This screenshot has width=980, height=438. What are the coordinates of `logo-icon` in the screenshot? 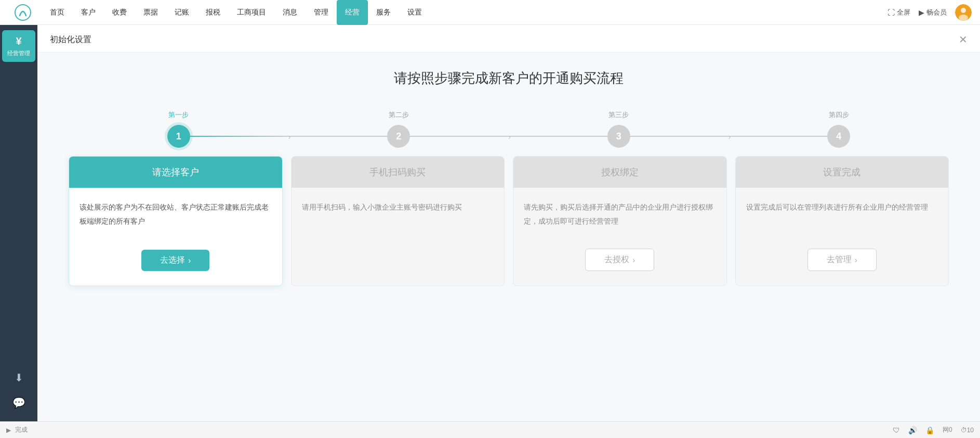 It's located at (23, 12).